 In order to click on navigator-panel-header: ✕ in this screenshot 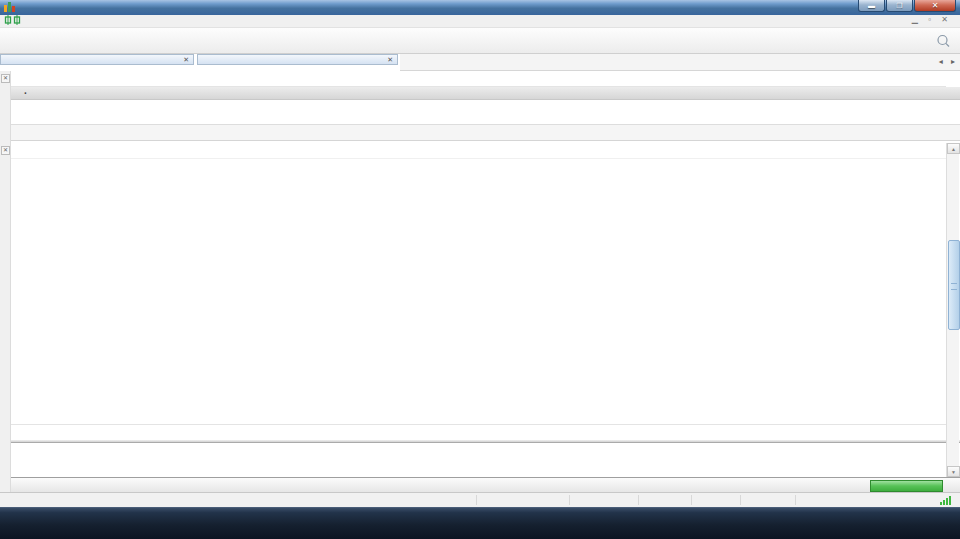, I will do `click(298, 60)`.